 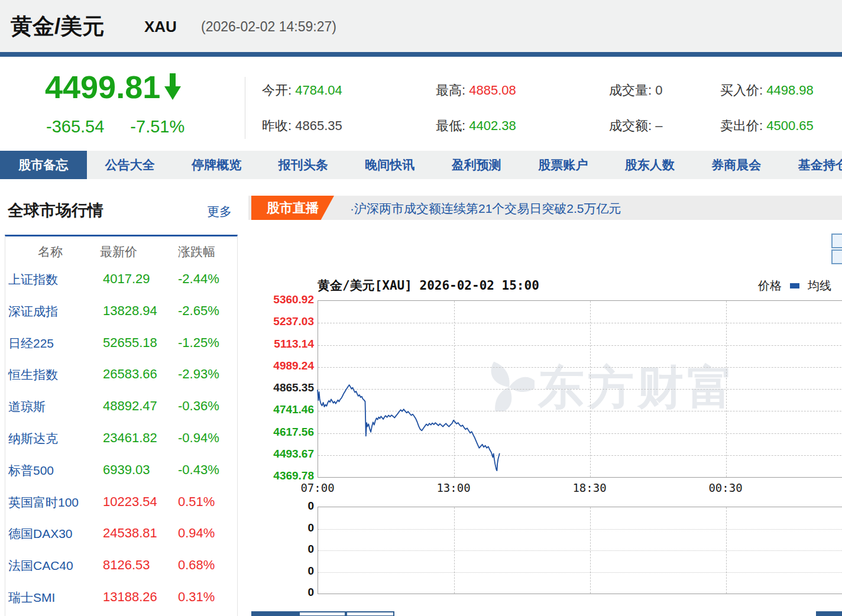 I want to click on price-tick-8: 4369.78, so click(x=287, y=476).